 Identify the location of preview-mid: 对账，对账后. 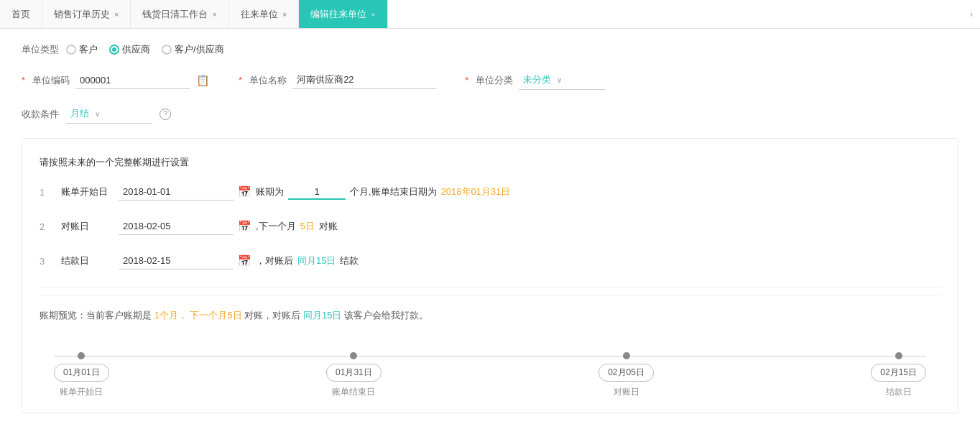
(272, 315).